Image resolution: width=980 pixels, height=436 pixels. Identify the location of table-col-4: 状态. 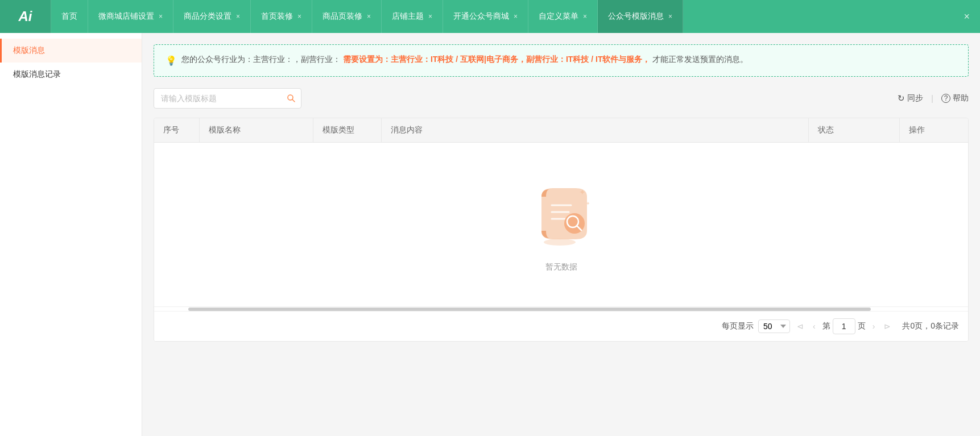
(854, 130).